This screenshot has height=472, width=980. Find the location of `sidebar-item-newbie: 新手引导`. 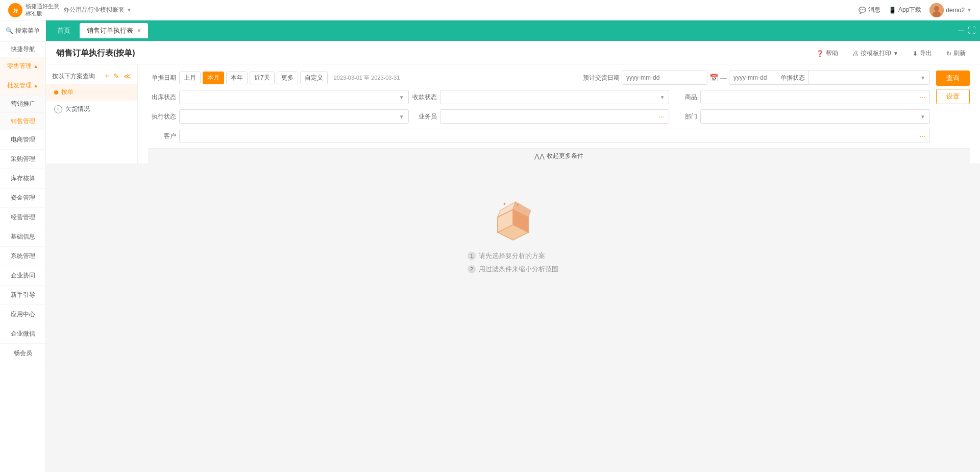

sidebar-item-newbie: 新手引导 is located at coordinates (22, 295).